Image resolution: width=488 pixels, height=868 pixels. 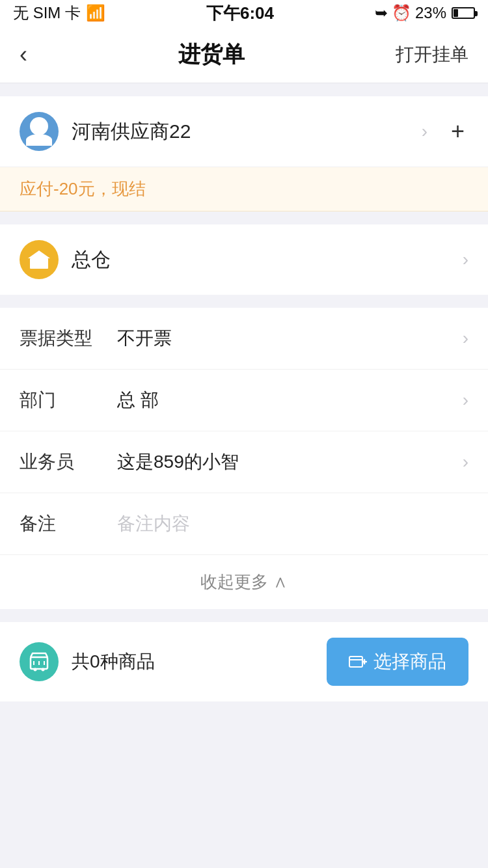 What do you see at coordinates (59, 338) in the screenshot?
I see `invoice-type-label: 票据类型` at bounding box center [59, 338].